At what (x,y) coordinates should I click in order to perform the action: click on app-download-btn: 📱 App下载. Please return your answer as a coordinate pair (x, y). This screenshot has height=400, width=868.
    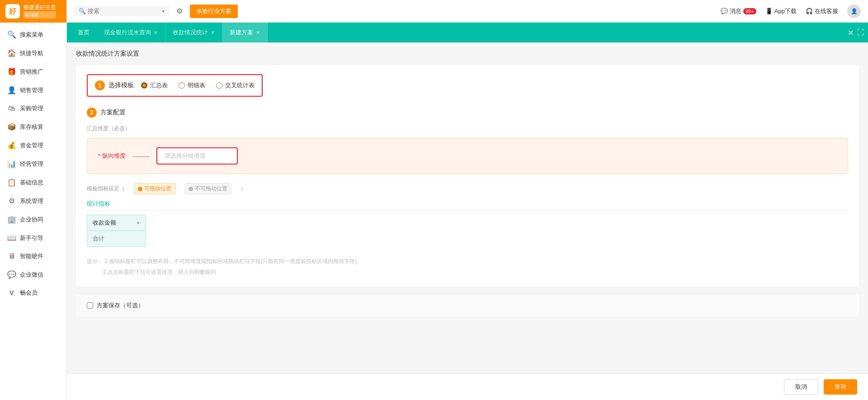
    Looking at the image, I should click on (781, 11).